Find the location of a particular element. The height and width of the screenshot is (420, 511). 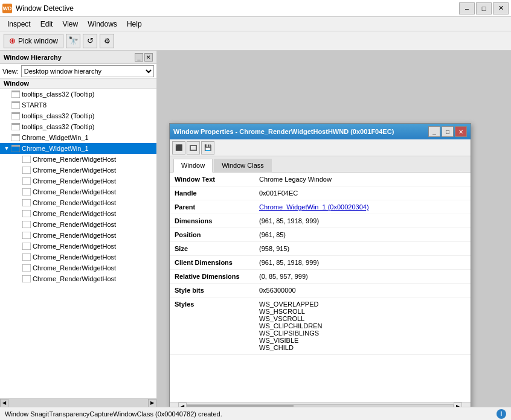

binoculars-button: 🔭 is located at coordinates (73, 41).